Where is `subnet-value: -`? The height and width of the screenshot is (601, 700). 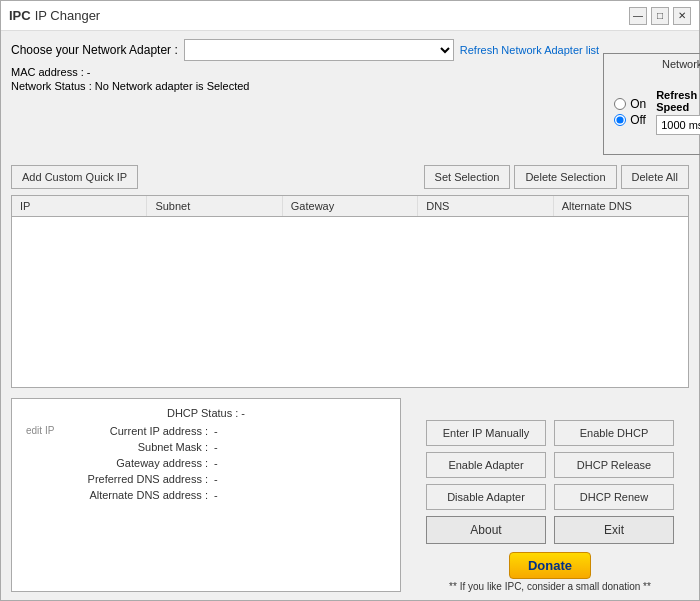 subnet-value: - is located at coordinates (216, 447).